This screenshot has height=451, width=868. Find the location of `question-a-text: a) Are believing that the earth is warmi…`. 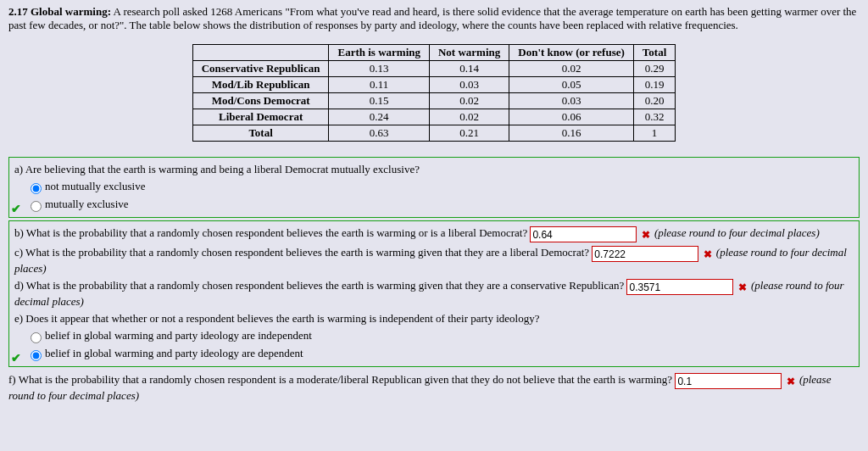

question-a-text: a) Are believing that the earth is warmi… is located at coordinates (434, 170).